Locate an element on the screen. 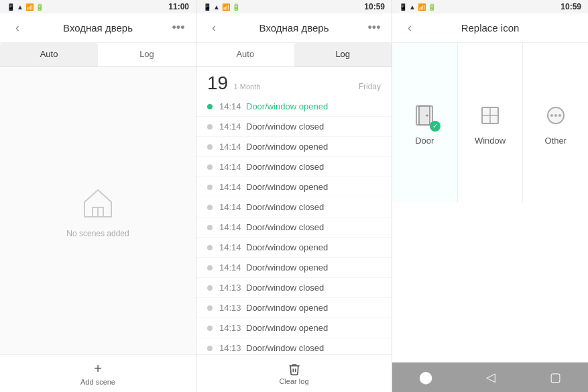  add-scene-label: Add scene is located at coordinates (98, 382).